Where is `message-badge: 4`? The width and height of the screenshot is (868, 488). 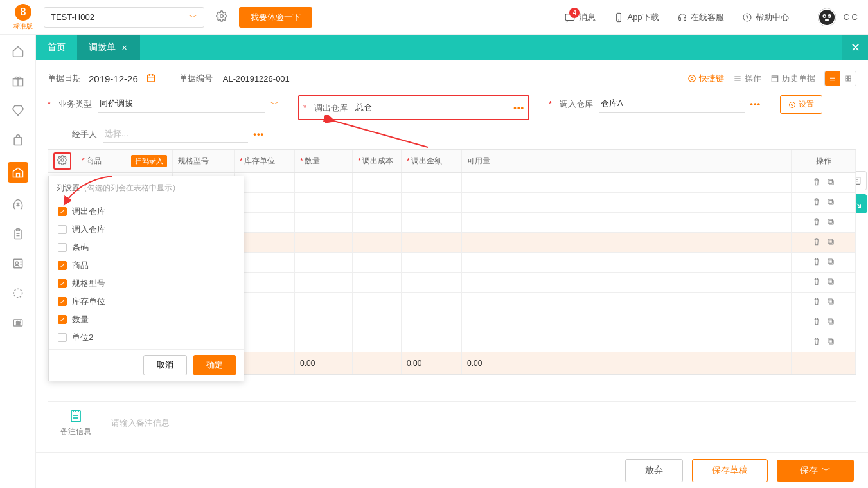
message-badge: 4 is located at coordinates (574, 13).